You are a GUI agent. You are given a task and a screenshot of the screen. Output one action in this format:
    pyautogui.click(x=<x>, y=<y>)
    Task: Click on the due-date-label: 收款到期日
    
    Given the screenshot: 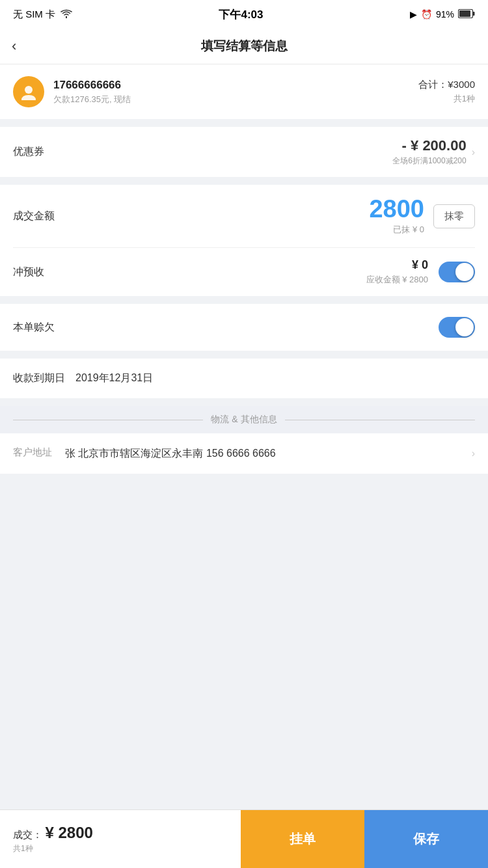 What is the action you would take?
    pyautogui.click(x=39, y=379)
    